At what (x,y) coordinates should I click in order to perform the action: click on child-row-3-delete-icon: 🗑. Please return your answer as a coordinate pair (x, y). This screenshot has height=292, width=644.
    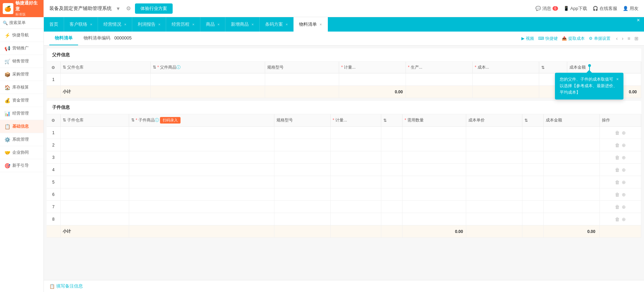
    Looking at the image, I should click on (617, 157).